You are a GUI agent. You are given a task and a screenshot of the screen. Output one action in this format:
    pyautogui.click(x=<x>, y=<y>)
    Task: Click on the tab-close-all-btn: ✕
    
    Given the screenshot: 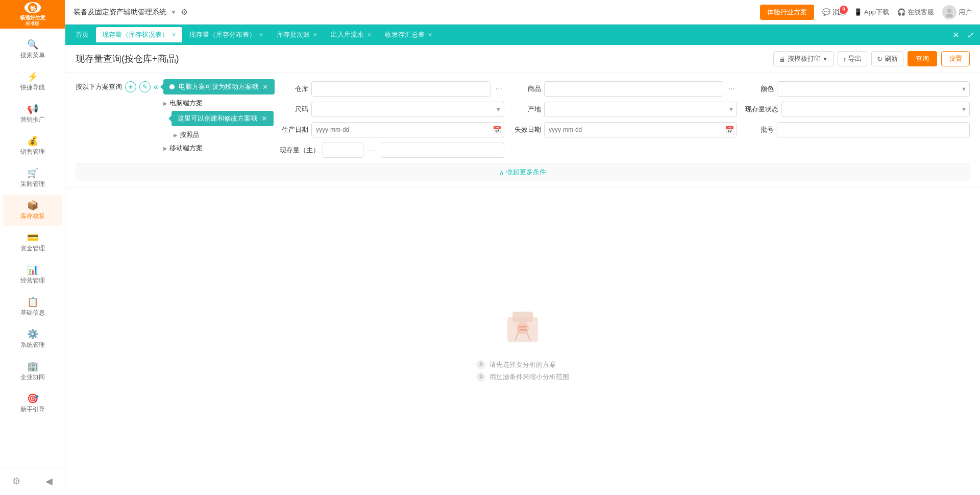 What is the action you would take?
    pyautogui.click(x=955, y=35)
    